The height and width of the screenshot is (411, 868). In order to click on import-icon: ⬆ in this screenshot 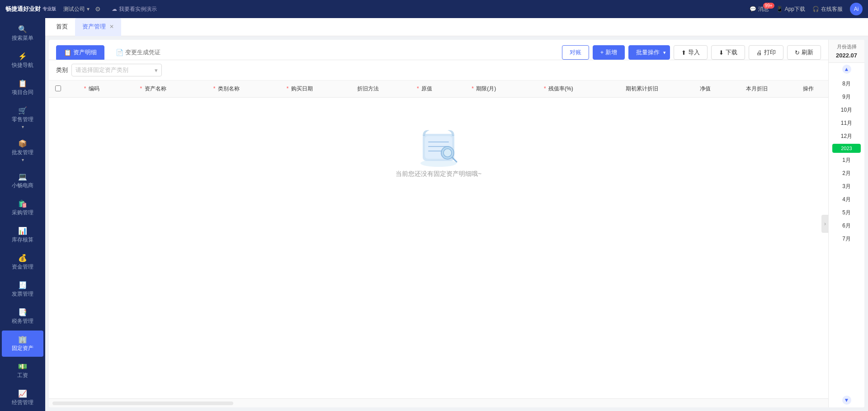, I will do `click(684, 52)`.